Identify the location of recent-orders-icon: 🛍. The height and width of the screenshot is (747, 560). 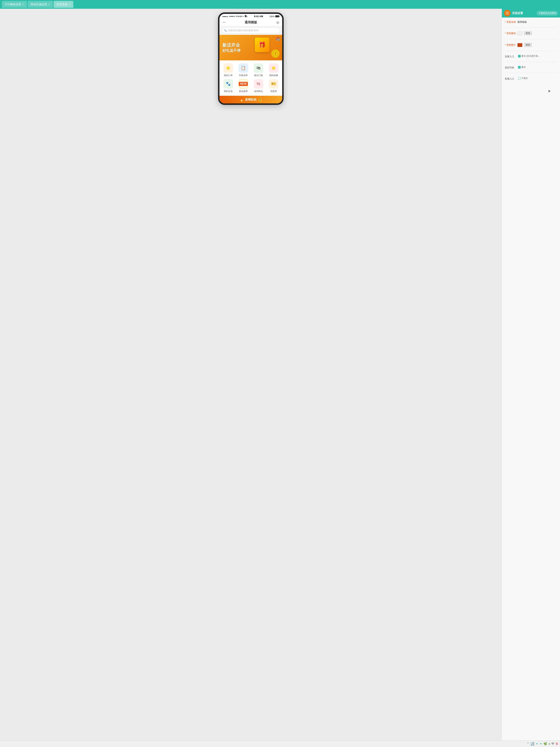
(259, 68).